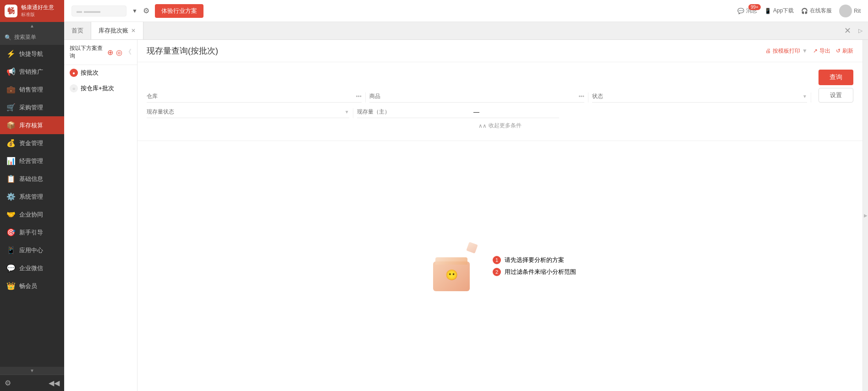 The height and width of the screenshot is (391, 868). What do you see at coordinates (477, 112) in the screenshot?
I see `quantity-dash: —` at bounding box center [477, 112].